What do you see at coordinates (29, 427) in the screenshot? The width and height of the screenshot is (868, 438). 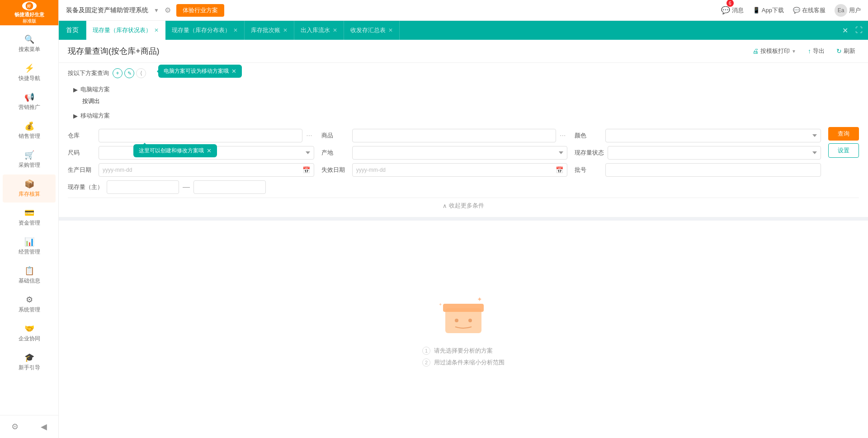 I see `sidebar-bottom: ⚙ ◀` at bounding box center [29, 427].